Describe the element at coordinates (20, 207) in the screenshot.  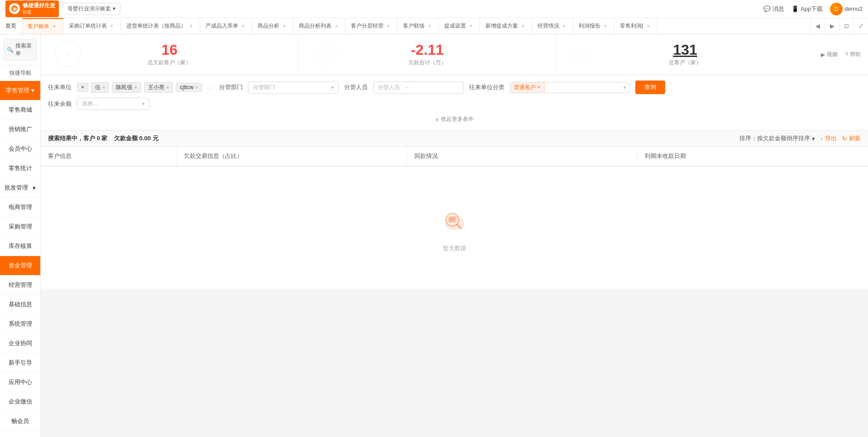
I see `sidebar-item-ecommerce: 电商管理` at that location.